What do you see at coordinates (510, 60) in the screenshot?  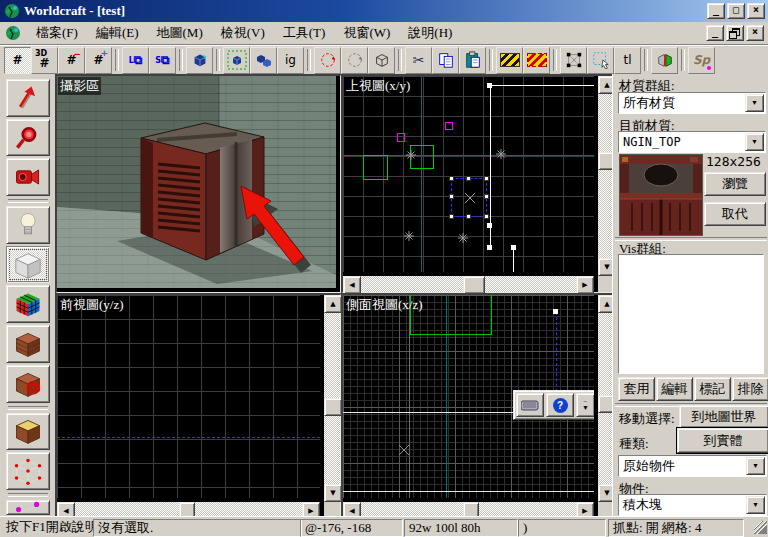 I see `hide-selected-button` at bounding box center [510, 60].